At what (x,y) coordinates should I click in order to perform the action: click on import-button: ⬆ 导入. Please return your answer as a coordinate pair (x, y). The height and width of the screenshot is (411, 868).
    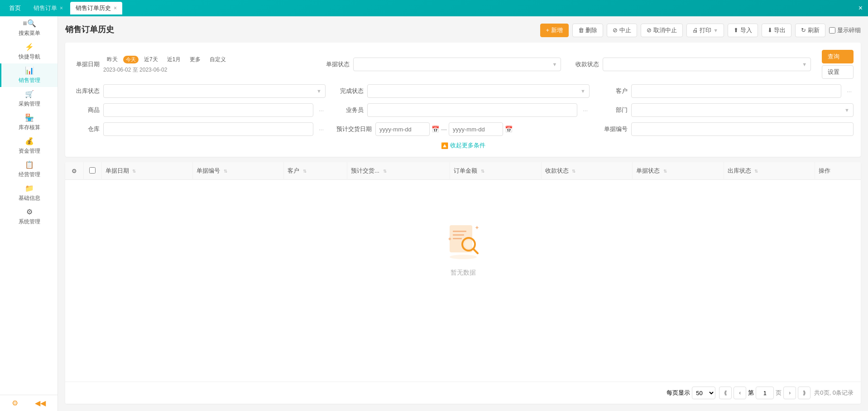
    Looking at the image, I should click on (743, 30).